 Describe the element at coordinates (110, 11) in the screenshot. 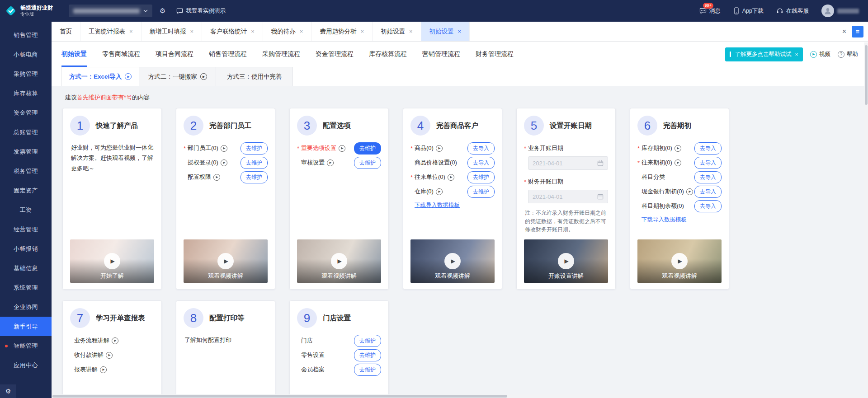

I see `organization-selector` at that location.